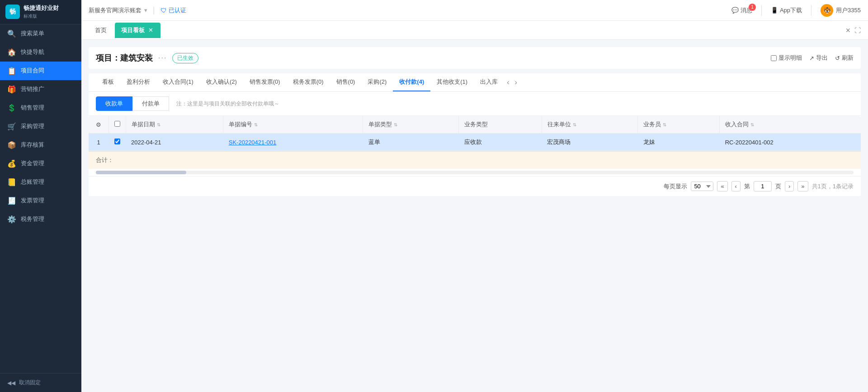 This screenshot has height=392, width=868. I want to click on sidebar-item-label: 总账管理, so click(33, 182).